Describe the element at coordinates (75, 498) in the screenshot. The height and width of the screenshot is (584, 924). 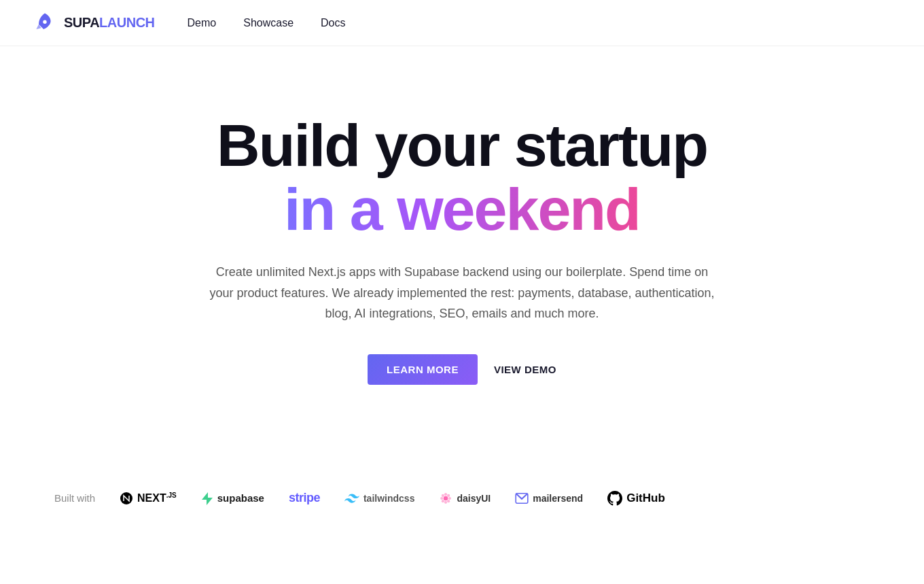
I see `built-with-label: Built with` at that location.